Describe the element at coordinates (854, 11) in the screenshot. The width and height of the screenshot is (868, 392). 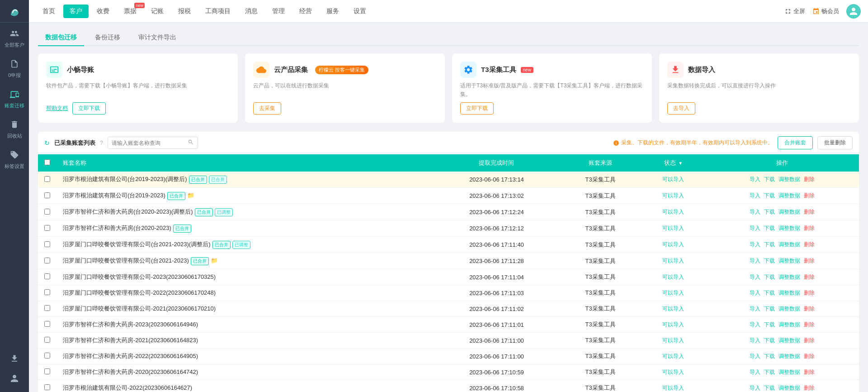
I see `user-avatar` at that location.